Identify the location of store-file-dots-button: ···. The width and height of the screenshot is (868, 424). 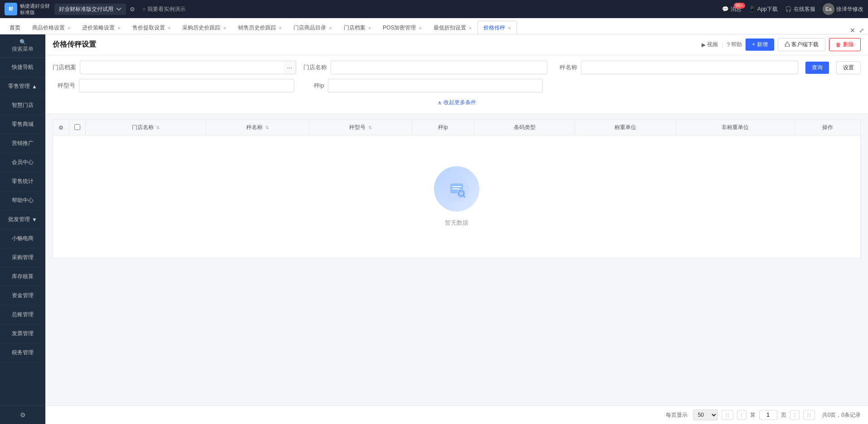
(290, 67).